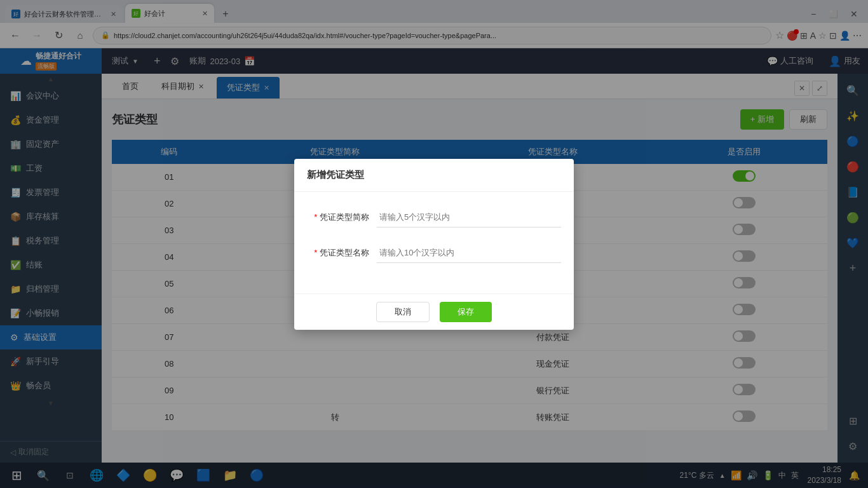 This screenshot has height=488, width=868. Describe the element at coordinates (336, 174) in the screenshot. I see `modal-title: 新增凭证类型` at that location.